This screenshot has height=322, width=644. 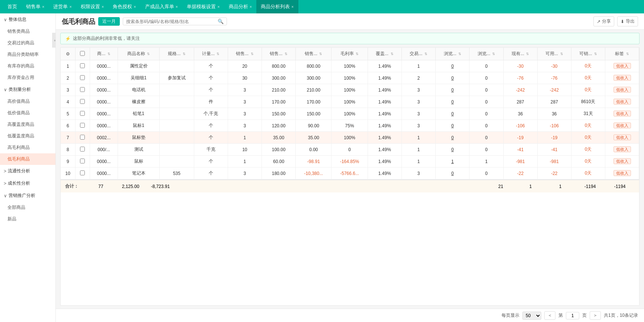 I want to click on sidebar-item-new-goods: 新品, so click(x=28, y=219).